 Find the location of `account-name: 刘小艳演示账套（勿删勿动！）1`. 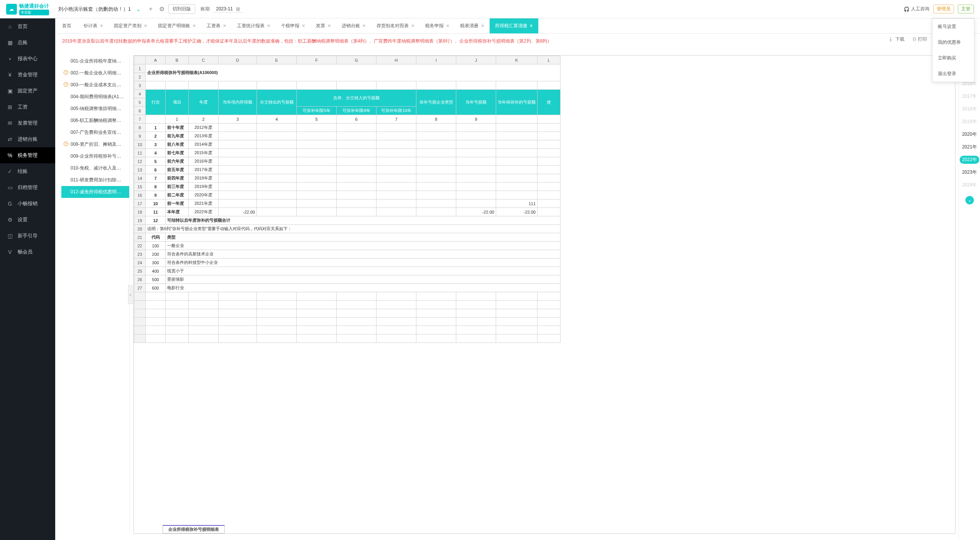

account-name: 刘小艳演示账套（勿删勿动！）1 is located at coordinates (94, 9).